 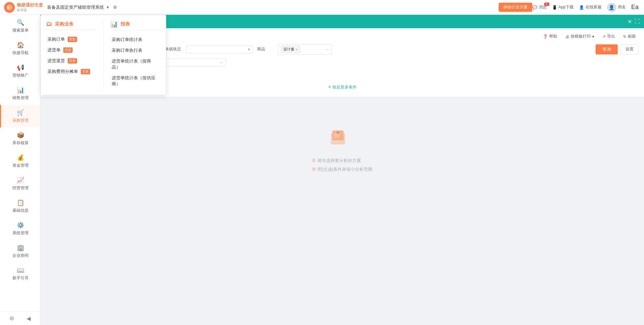 What do you see at coordinates (630, 49) in the screenshot?
I see `settings-btn: 设置` at bounding box center [630, 49].